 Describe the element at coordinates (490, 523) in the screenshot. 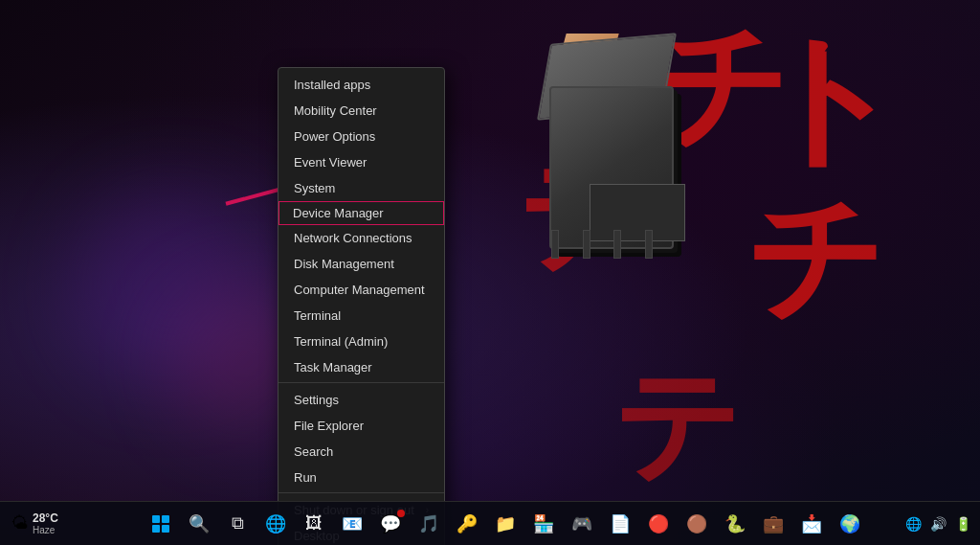

I see `taskbar: 🌤 28°C Haze 🔍⧉🌐🖼📧💬🎵🔑📁🏪🎮📄🔴🟤🐍💼📩🌍 🌐 🔊 🔋` at that location.